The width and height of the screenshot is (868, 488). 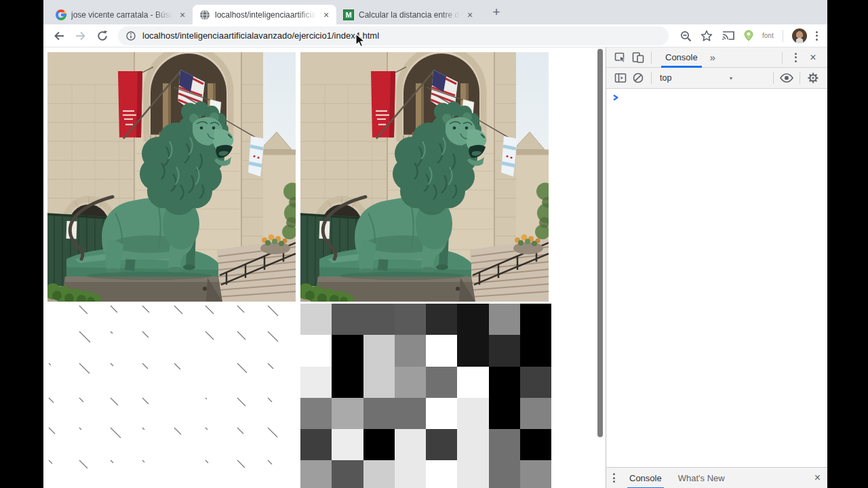 I want to click on devtools-close-icon: ×, so click(x=813, y=58).